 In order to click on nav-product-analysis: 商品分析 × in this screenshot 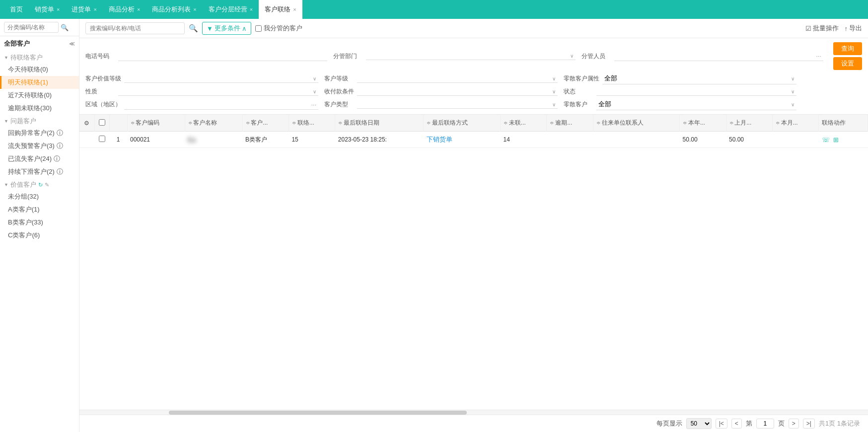, I will do `click(124, 9)`.